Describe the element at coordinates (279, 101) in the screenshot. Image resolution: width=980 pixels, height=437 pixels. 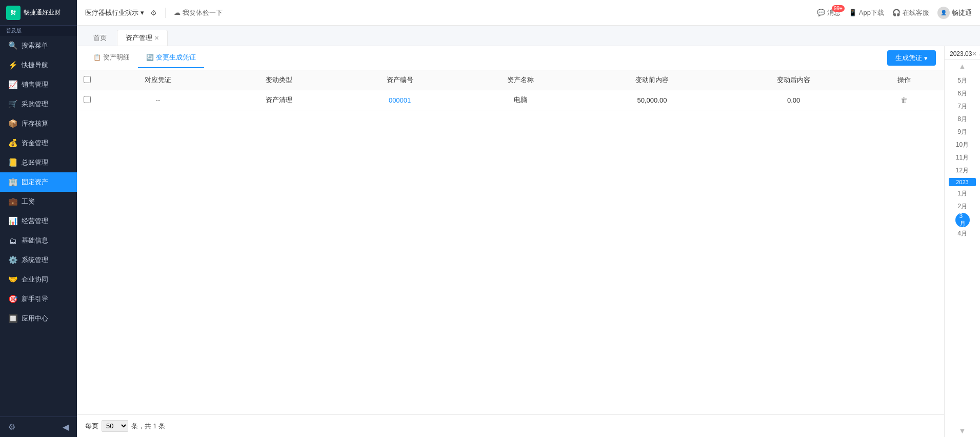
I see `row-change-type: 资产清理` at that location.